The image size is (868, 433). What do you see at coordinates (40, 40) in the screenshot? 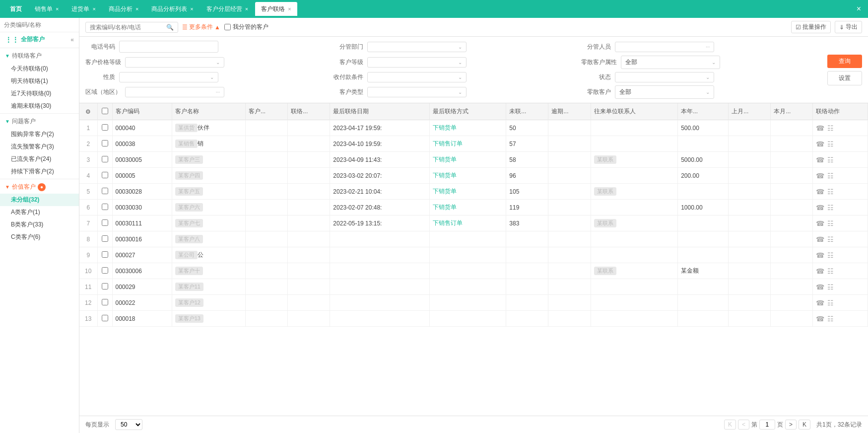
I see `sidebar-all-customers: ⋮⋮ 全部客户 «` at bounding box center [40, 40].